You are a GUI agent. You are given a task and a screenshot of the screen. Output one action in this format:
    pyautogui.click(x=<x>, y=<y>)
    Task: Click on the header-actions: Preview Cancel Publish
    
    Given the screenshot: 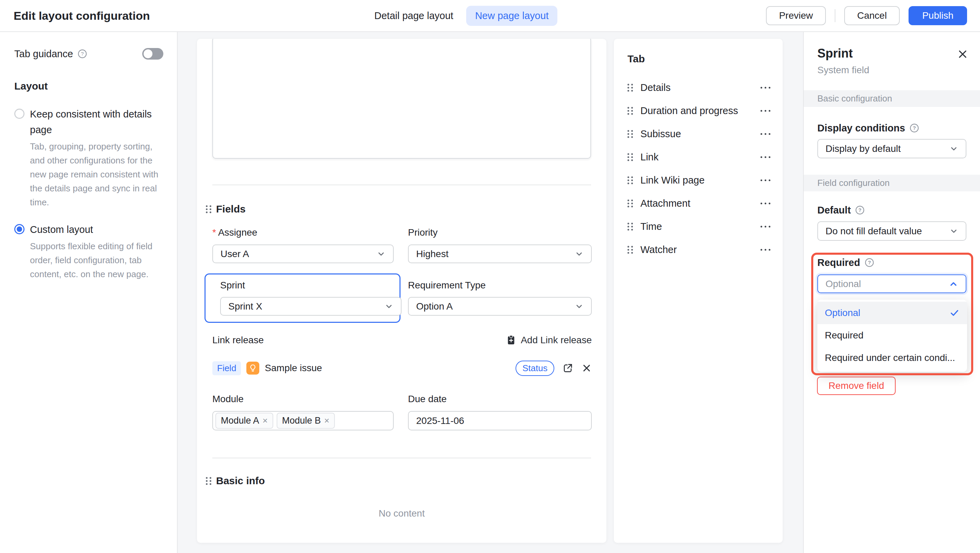 What is the action you would take?
    pyautogui.click(x=867, y=16)
    